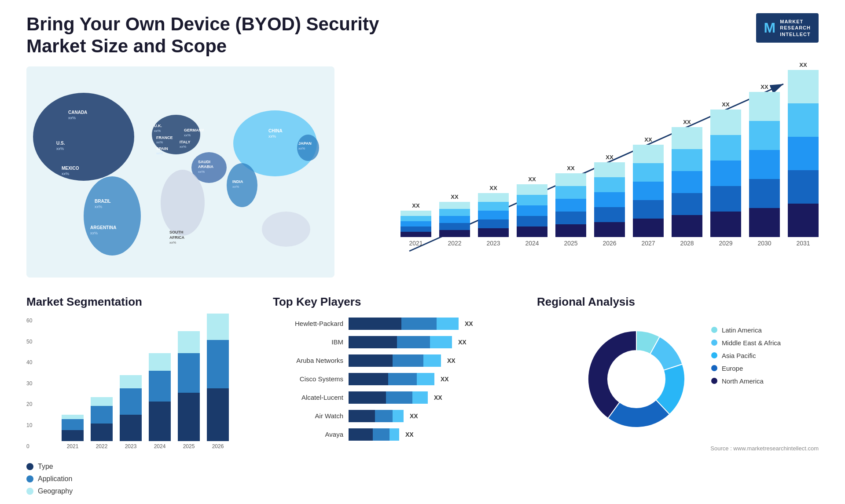  I want to click on seg-y-label: 10, so click(29, 425).